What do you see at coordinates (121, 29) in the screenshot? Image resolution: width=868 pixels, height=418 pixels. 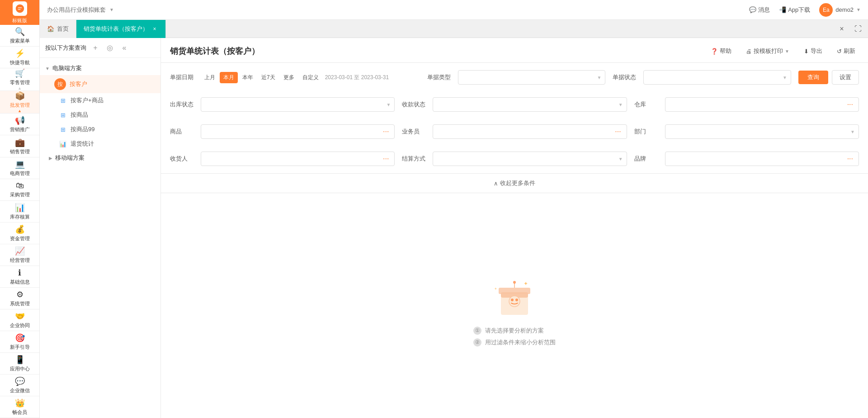 I see `tab-sales-stat: 销货单统计表（按客户） ×` at bounding box center [121, 29].